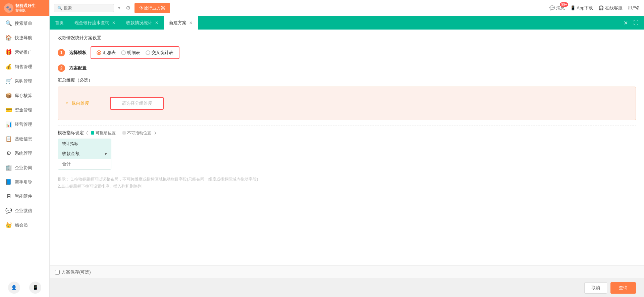 Image resolution: width=644 pixels, height=297 pixels. What do you see at coordinates (152, 8) in the screenshot?
I see `industry-btn: 体验行业方案` at bounding box center [152, 8].